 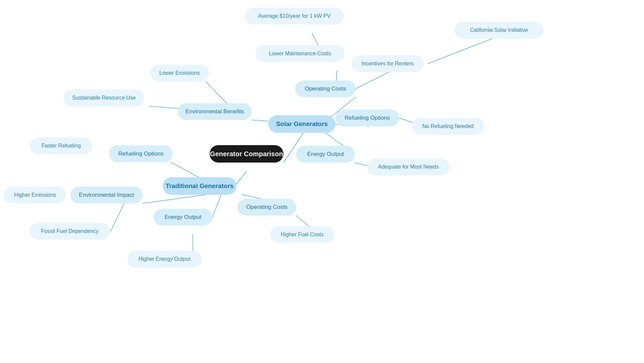 I want to click on higher-emissions-node: Higher Emissions, so click(x=35, y=195).